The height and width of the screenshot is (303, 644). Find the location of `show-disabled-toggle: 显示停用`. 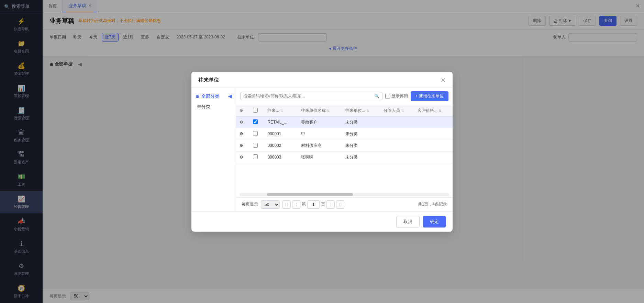

show-disabled-toggle: 显示停用 is located at coordinates (397, 96).